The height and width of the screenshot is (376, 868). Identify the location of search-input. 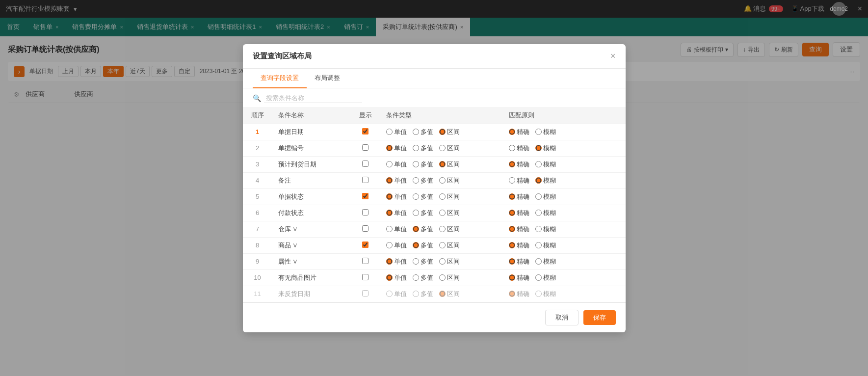
(313, 98).